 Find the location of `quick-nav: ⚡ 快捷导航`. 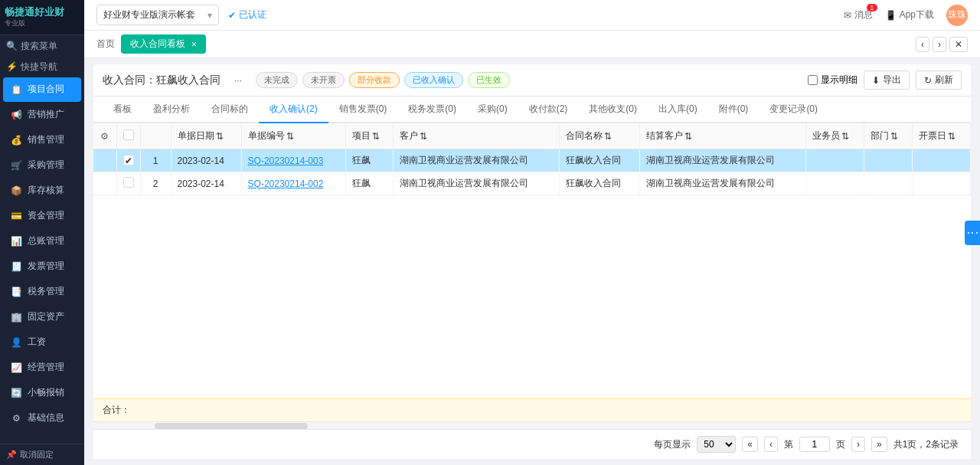

quick-nav: ⚡ 快捷导航 is located at coordinates (42, 67).